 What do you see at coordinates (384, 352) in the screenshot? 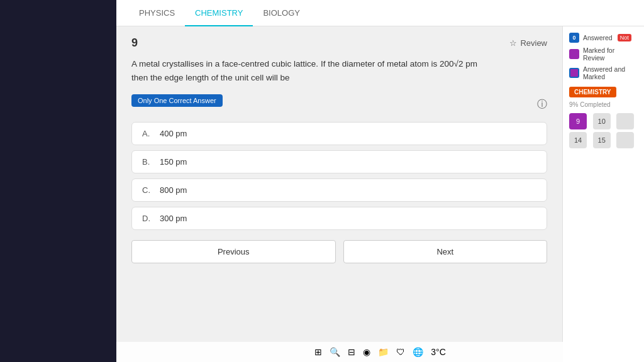
I see `files-icon: 📁` at bounding box center [384, 352].